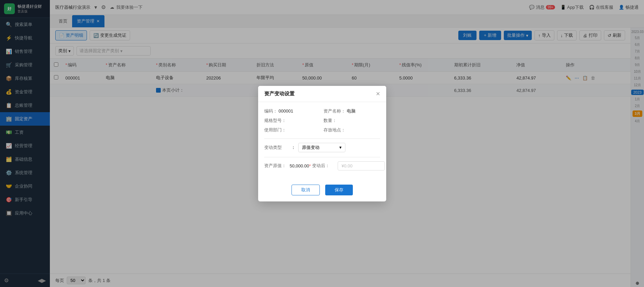 The width and height of the screenshot is (644, 287). What do you see at coordinates (322, 148) in the screenshot?
I see `modal-change-type-select: 原值变动 ▾` at bounding box center [322, 148].